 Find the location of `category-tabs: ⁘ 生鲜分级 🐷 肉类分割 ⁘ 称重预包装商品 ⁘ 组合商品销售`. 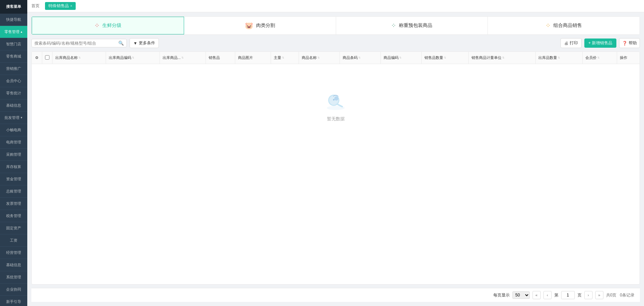

category-tabs: ⁘ 生鲜分级 🐷 肉类分割 ⁘ 称重预包装商品 ⁘ 组合商品销售 is located at coordinates (335, 26).